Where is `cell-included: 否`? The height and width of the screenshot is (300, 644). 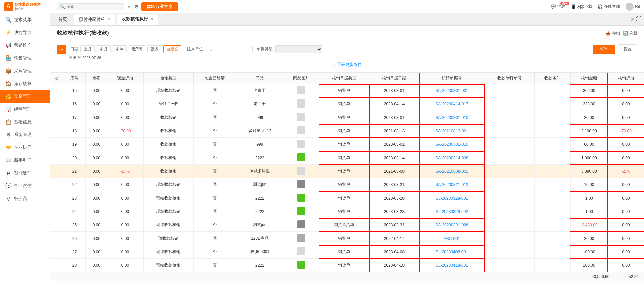 cell-included: 否 is located at coordinates (215, 185).